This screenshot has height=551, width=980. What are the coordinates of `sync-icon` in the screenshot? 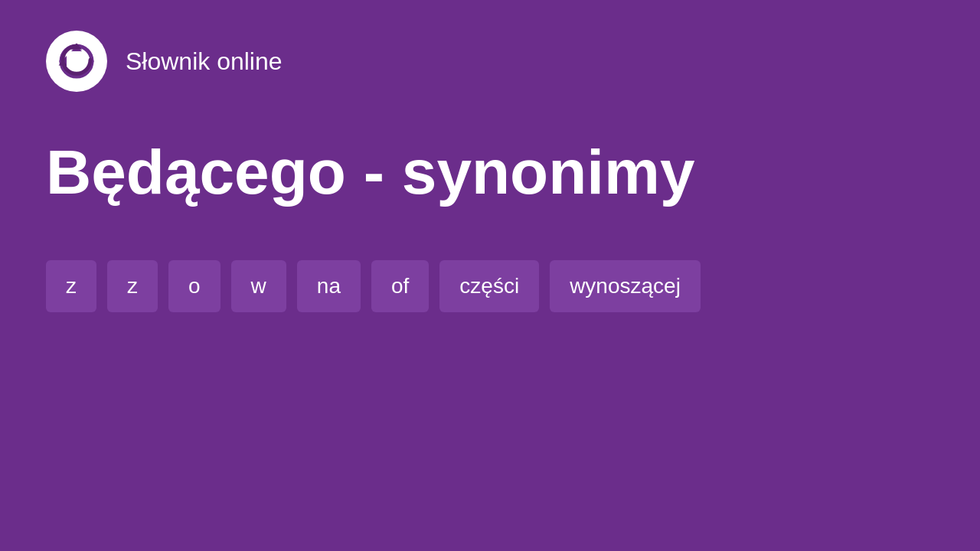 It's located at (77, 61).